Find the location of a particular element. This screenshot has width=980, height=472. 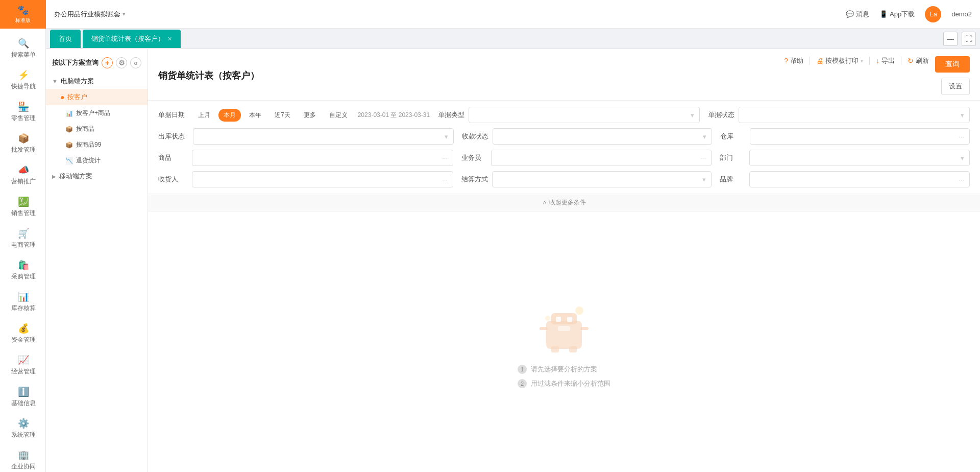

order-status-select: ▾ is located at coordinates (854, 115).